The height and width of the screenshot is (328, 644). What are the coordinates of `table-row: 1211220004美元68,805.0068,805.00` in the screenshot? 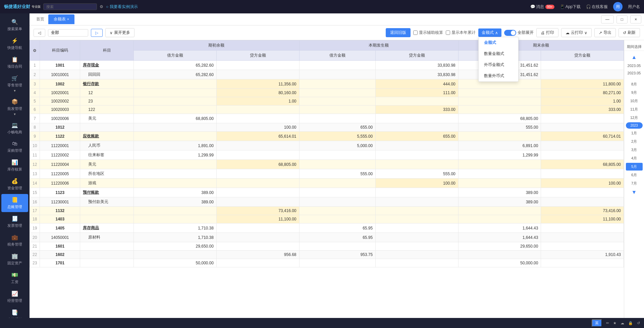 It's located at (327, 165).